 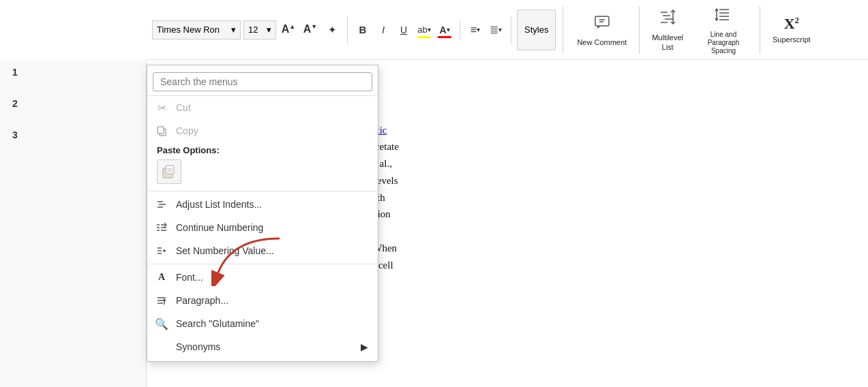 What do you see at coordinates (263, 204) in the screenshot?
I see `adjust-list-indents-item: Adjust List Indents...` at bounding box center [263, 204].